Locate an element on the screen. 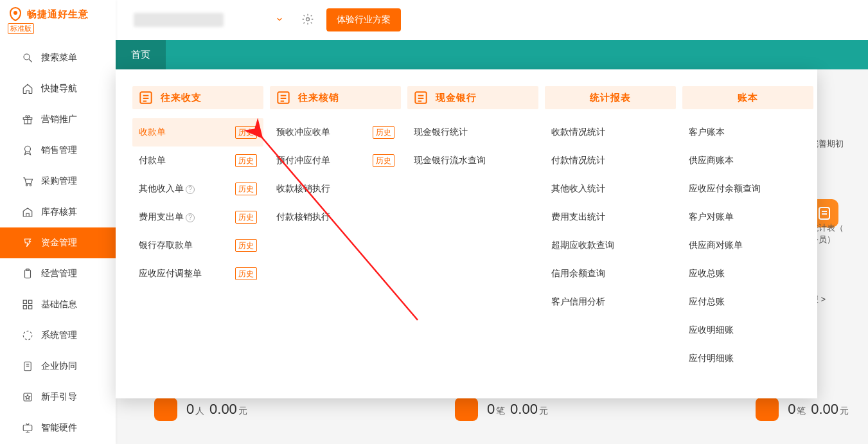 This screenshot has width=868, height=444. sidebar-item-warehouse: 库存核算 is located at coordinates (58, 212).